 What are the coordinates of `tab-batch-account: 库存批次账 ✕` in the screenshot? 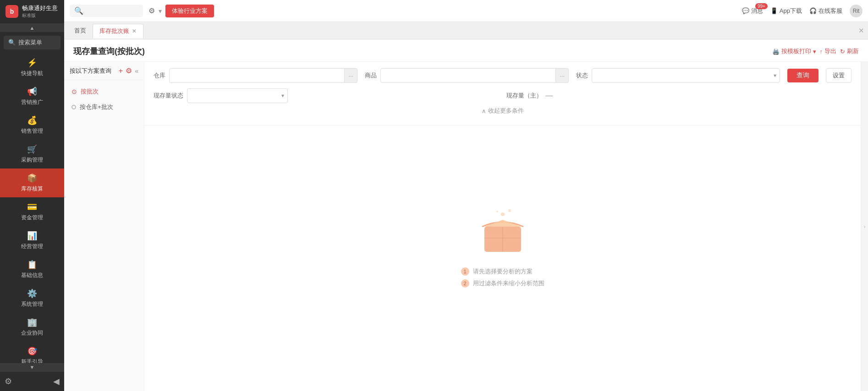 It's located at (118, 31).